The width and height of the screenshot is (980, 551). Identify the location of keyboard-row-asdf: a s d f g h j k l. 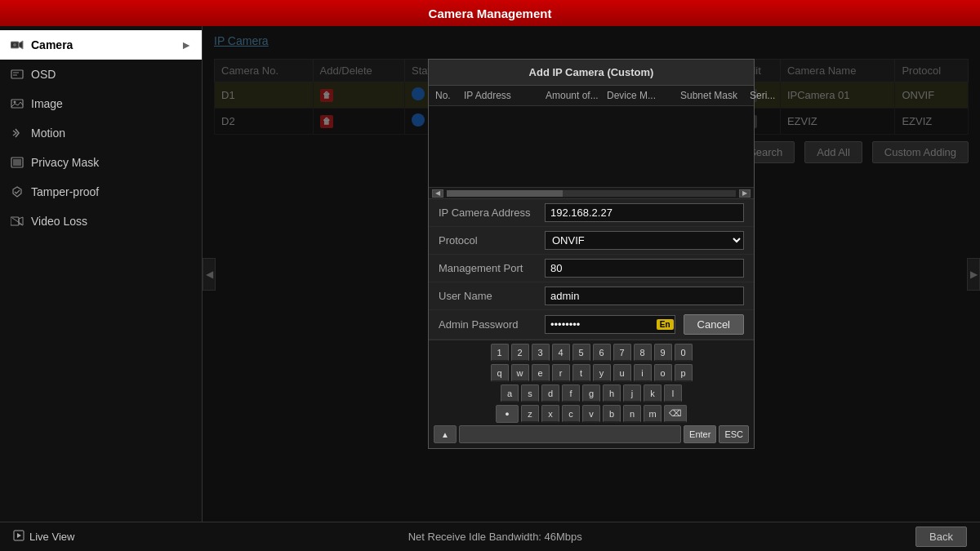
(591, 393).